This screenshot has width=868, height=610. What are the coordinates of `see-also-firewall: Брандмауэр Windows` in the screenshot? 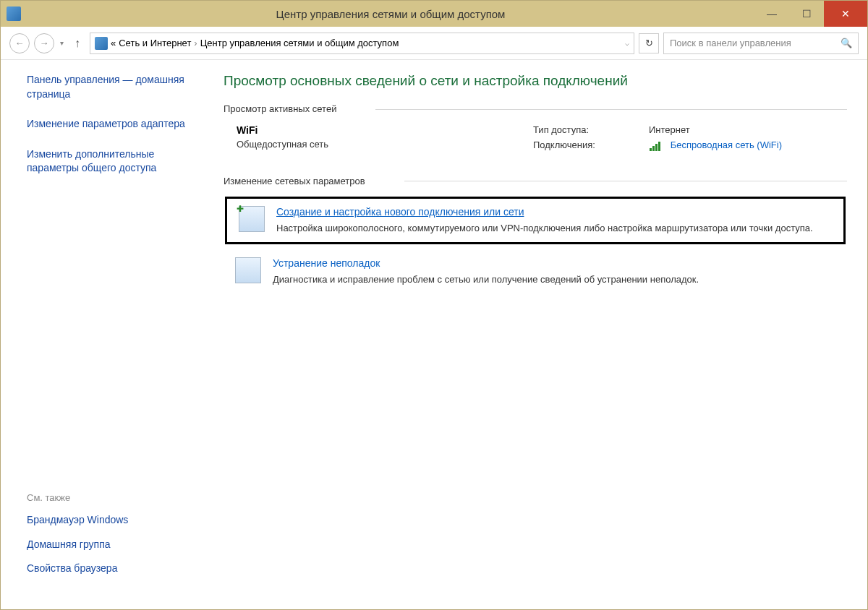 It's located at (111, 520).